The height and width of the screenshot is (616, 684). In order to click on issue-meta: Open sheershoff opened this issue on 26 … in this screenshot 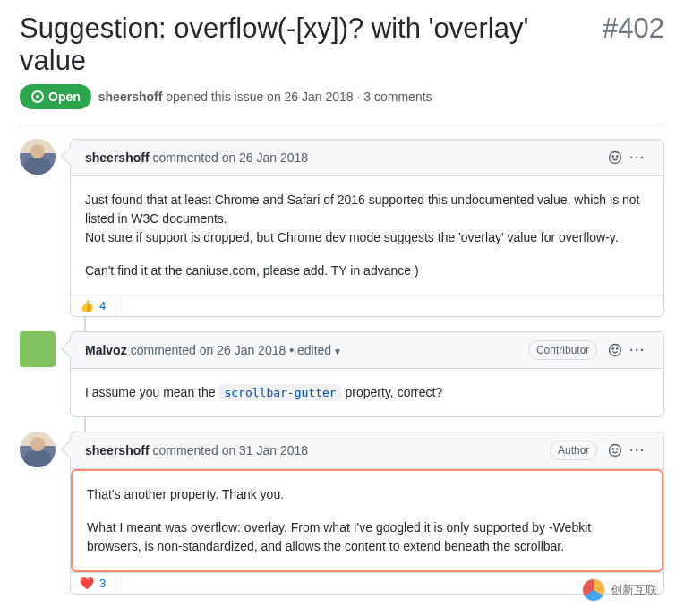, I will do `click(342, 104)`.